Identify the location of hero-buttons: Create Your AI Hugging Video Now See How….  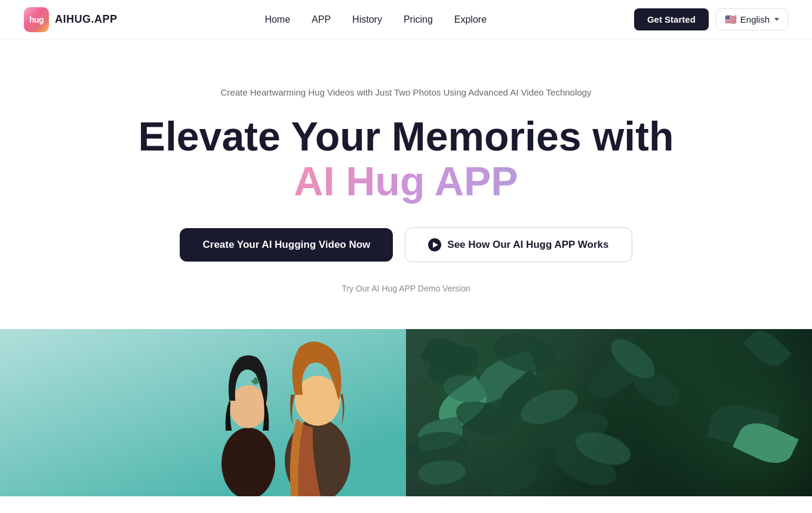
(406, 245).